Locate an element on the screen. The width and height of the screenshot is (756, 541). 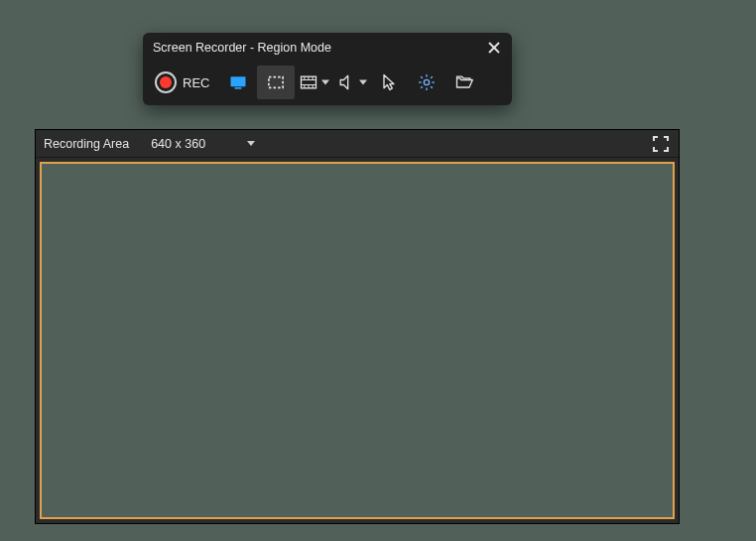
record-button: REC is located at coordinates (185, 82).